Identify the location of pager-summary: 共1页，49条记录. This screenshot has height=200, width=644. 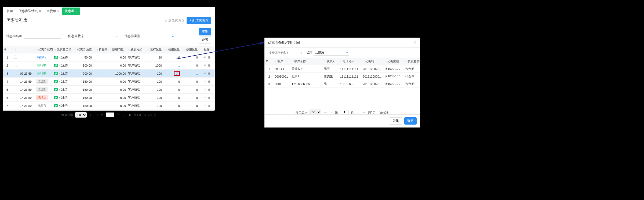
(145, 115).